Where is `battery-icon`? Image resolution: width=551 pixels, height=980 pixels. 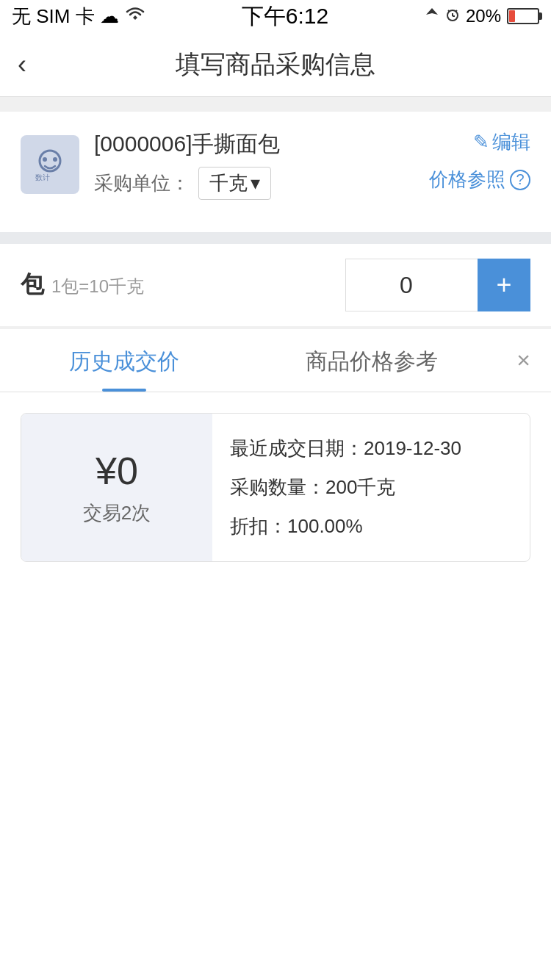 battery-icon is located at coordinates (523, 16).